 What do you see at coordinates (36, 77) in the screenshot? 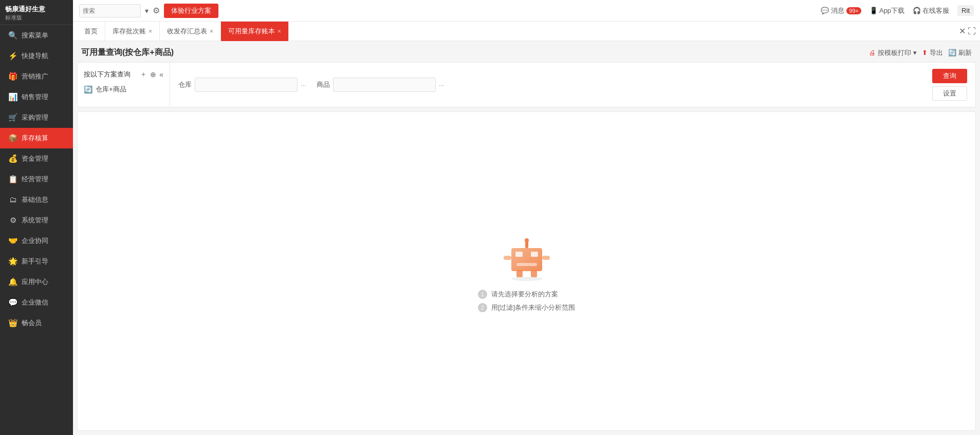
I see `sidebar-item-marketing-promo: 🎁 营销推广` at bounding box center [36, 77].